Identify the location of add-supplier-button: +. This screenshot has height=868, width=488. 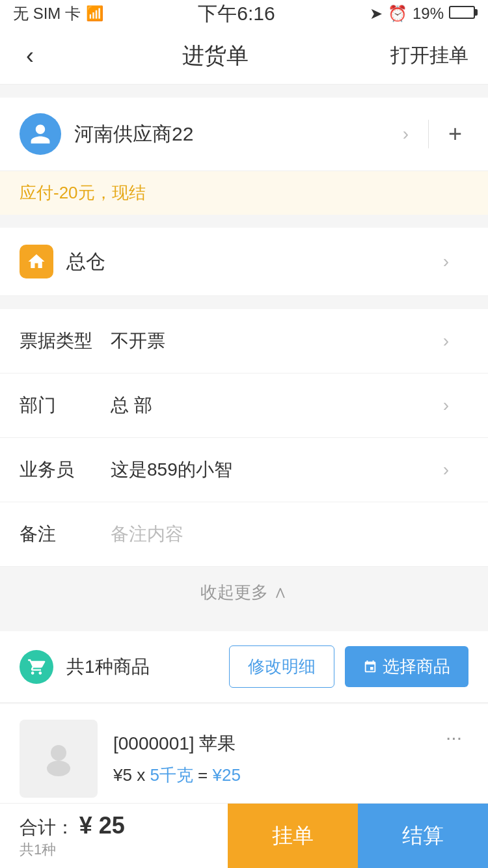
(455, 134).